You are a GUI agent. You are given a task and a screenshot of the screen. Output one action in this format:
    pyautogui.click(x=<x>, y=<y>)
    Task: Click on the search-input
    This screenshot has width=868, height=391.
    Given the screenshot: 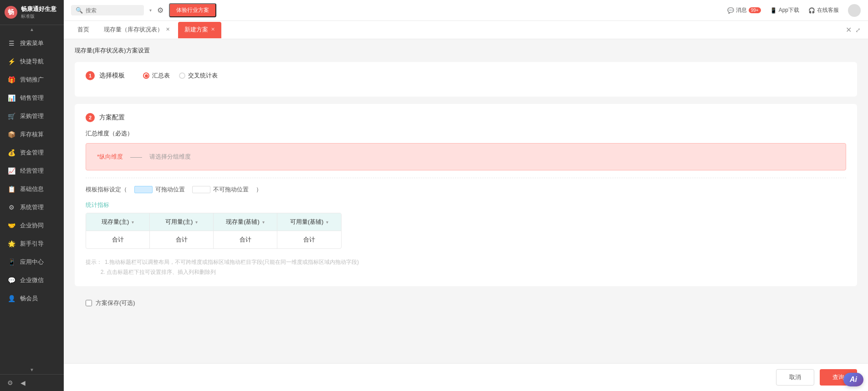 What is the action you would take?
    pyautogui.click(x=111, y=10)
    